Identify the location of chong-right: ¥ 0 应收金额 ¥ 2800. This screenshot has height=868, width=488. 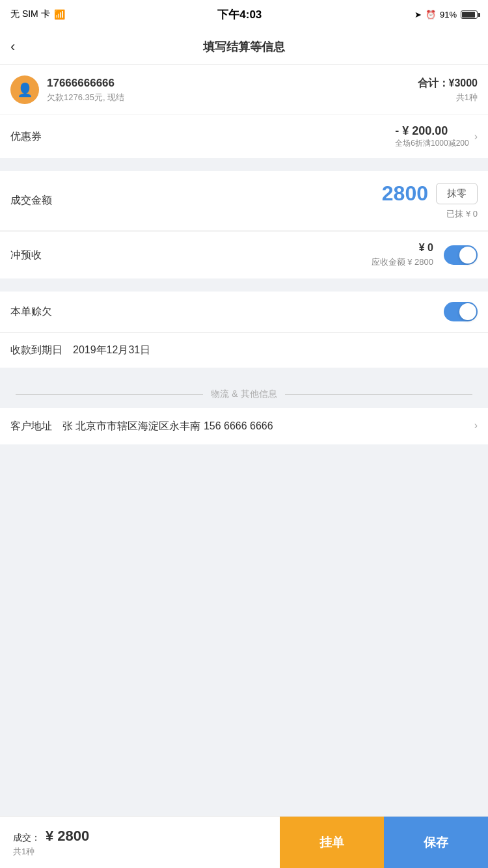
(402, 255).